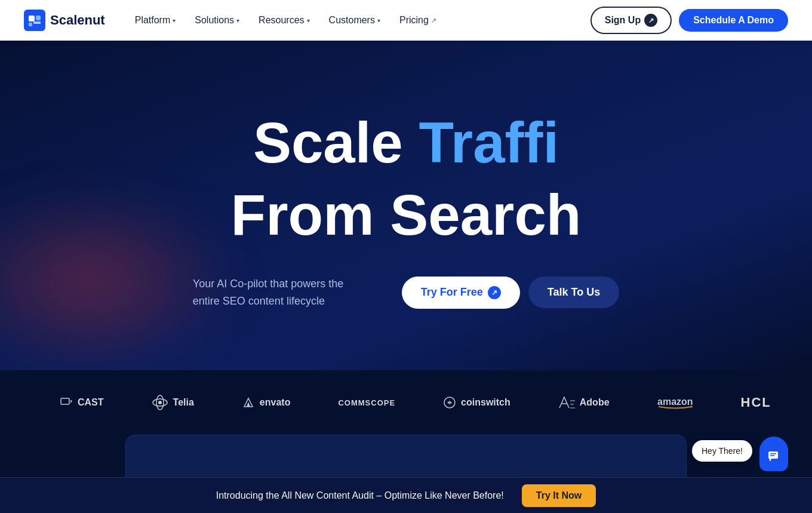  I want to click on try-for-free-button: Try For Free ↗, so click(461, 293).